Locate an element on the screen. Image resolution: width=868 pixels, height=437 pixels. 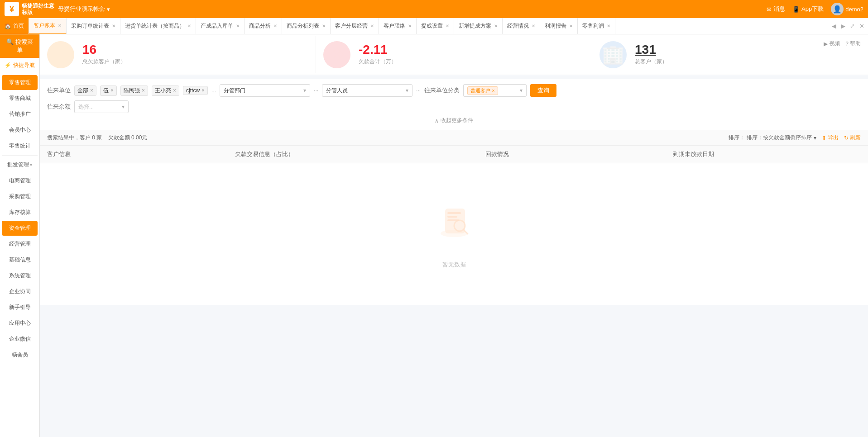
tab-customer-tier: 客户分层经营 ✕ is located at coordinates (355, 26).